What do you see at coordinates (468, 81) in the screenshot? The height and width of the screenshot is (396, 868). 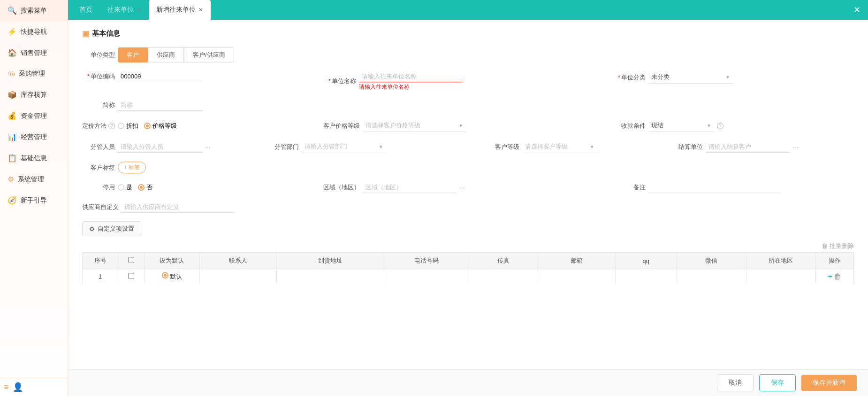 I see `unit-name-field: *单位名称 请输入往来单位名称` at bounding box center [468, 81].